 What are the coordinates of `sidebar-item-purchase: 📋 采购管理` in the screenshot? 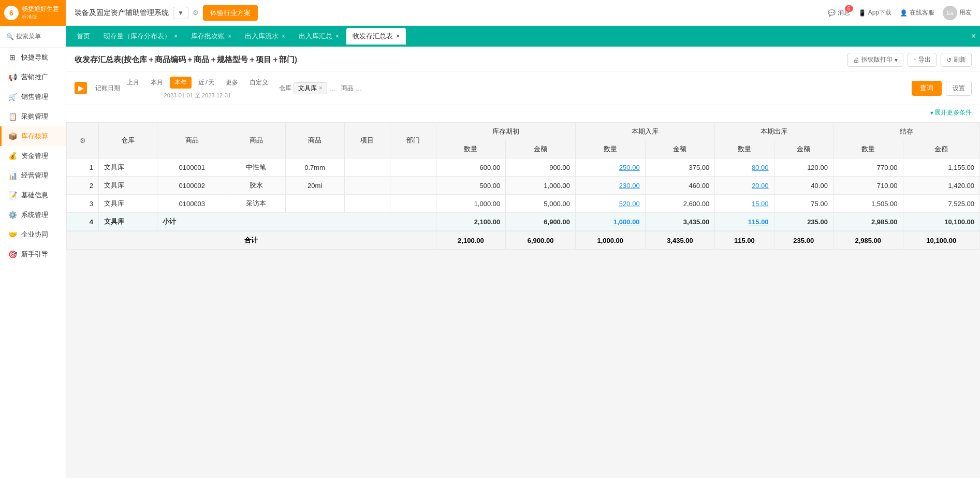 It's located at (33, 117).